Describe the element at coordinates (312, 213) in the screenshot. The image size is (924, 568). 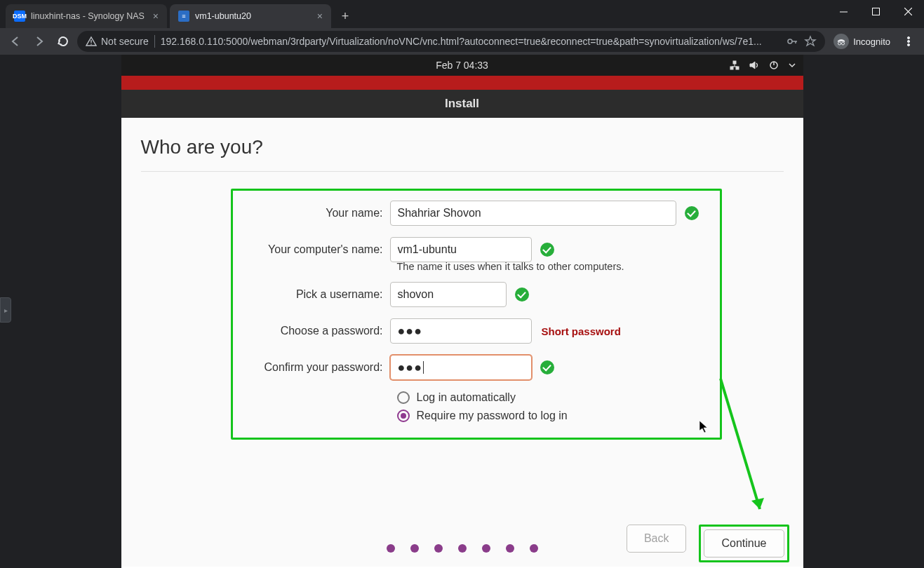
I see `your-name-label: Your name:` at that location.